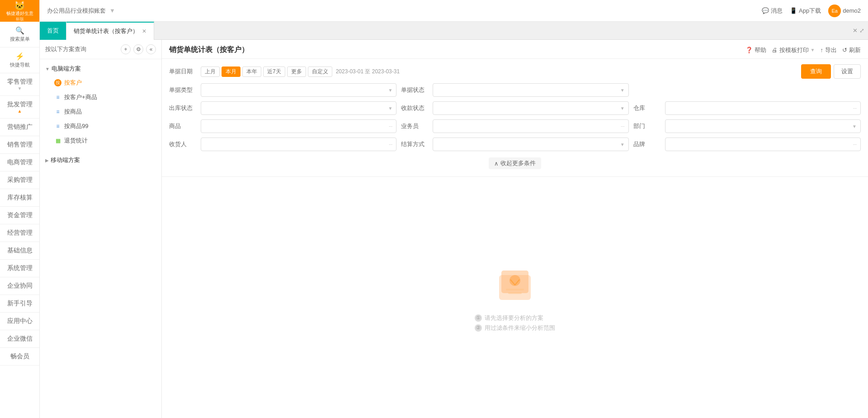  What do you see at coordinates (515, 328) in the screenshot?
I see `empty-tip-2: ② 用过滤条件来缩小分析范围` at bounding box center [515, 328].